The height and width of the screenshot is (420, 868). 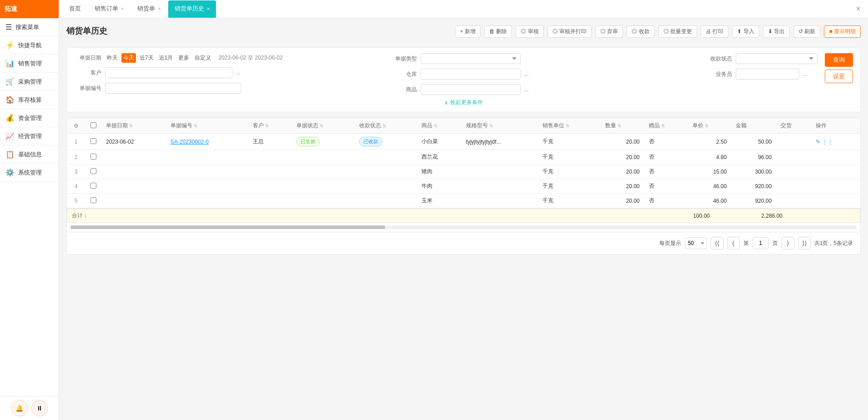 What do you see at coordinates (173, 88) in the screenshot?
I see `docnum-input` at bounding box center [173, 88].